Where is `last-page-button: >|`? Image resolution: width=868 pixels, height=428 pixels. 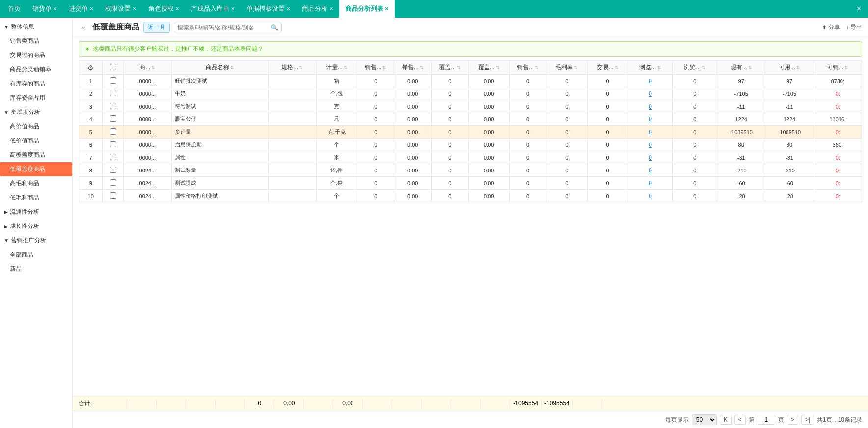
last-page-button: >| is located at coordinates (808, 420).